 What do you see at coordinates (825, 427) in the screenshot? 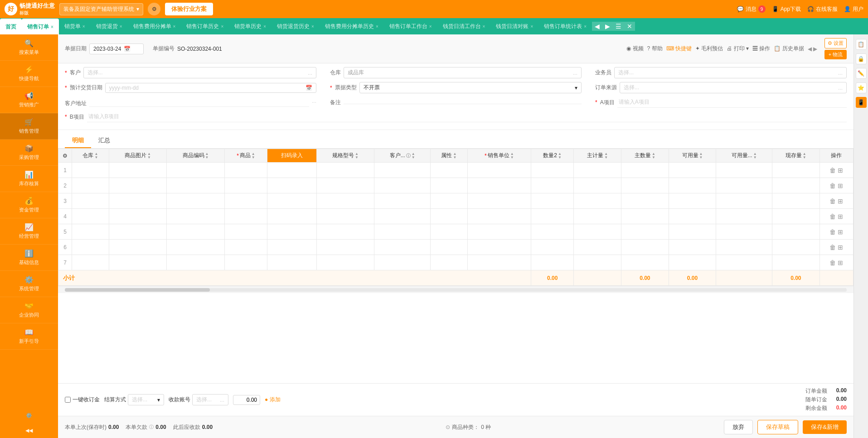
I see `save-new-button: 保存&新增` at bounding box center [825, 427].